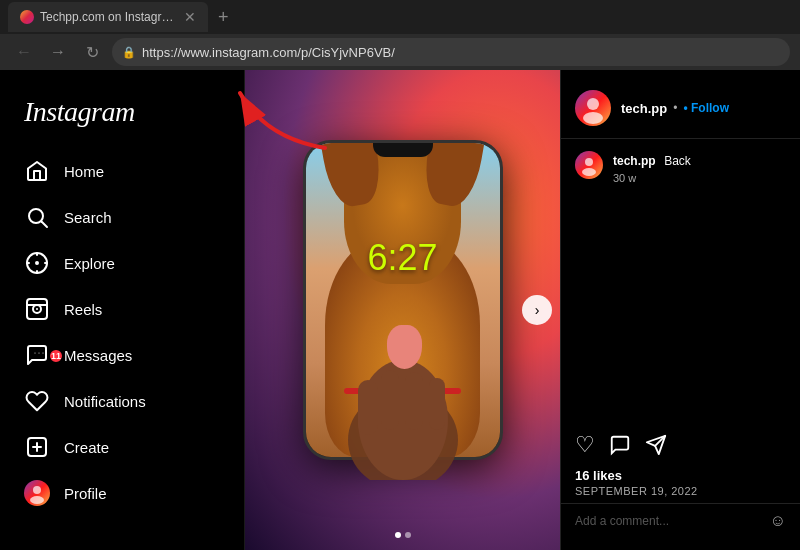 The image size is (800, 550). I want to click on sidebar-item-explore: Explore, so click(122, 263).